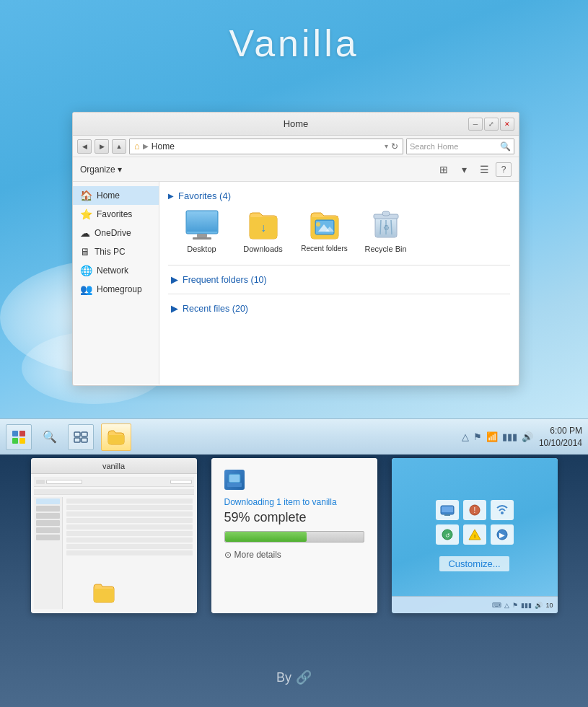 This screenshot has height=707, width=588. Describe the element at coordinates (294, 677) in the screenshot. I see `by-section: By 🔗` at that location.